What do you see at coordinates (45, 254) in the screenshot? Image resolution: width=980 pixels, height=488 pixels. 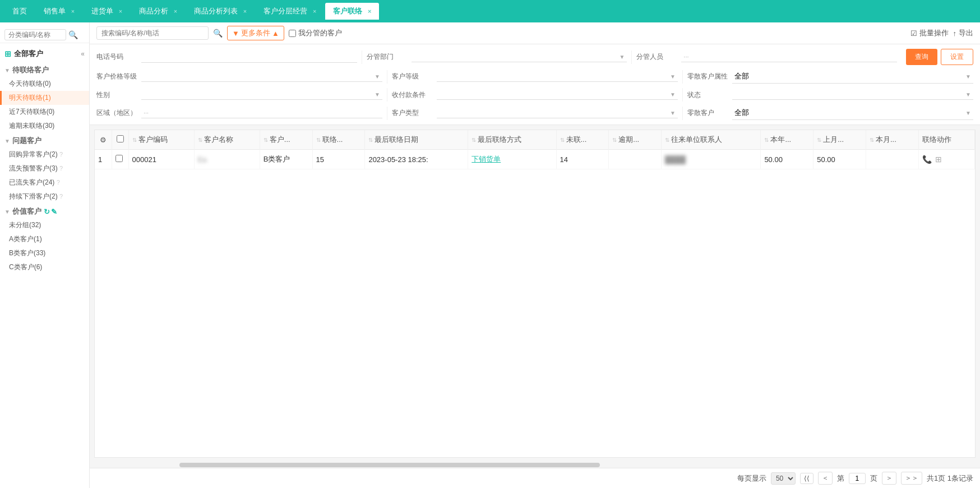 I see `sidebar-item-class-b: B类客户(33)` at bounding box center [45, 254].